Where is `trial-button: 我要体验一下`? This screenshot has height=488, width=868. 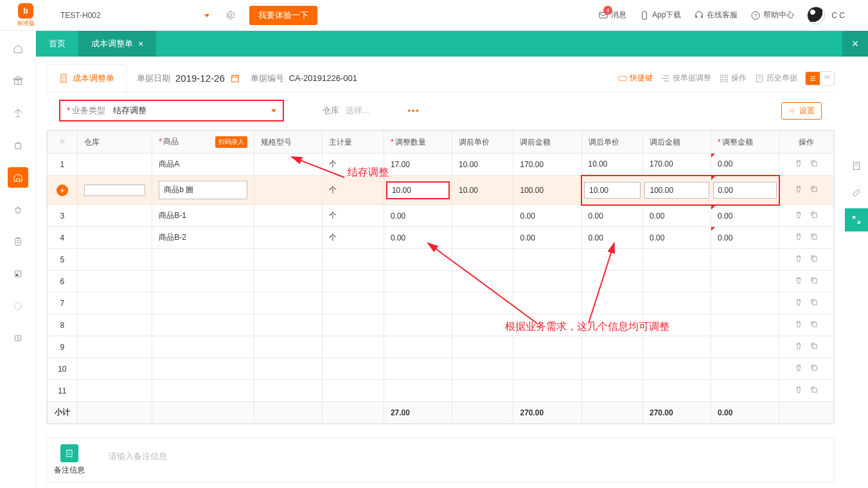 trial-button: 我要体验一下 is located at coordinates (283, 15).